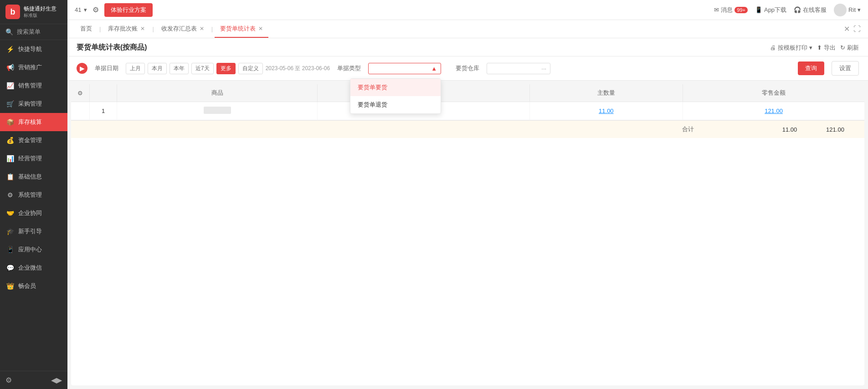 This screenshot has height=389, width=868. Describe the element at coordinates (202, 68) in the screenshot. I see `date-btn-7days: 近7天` at that location.